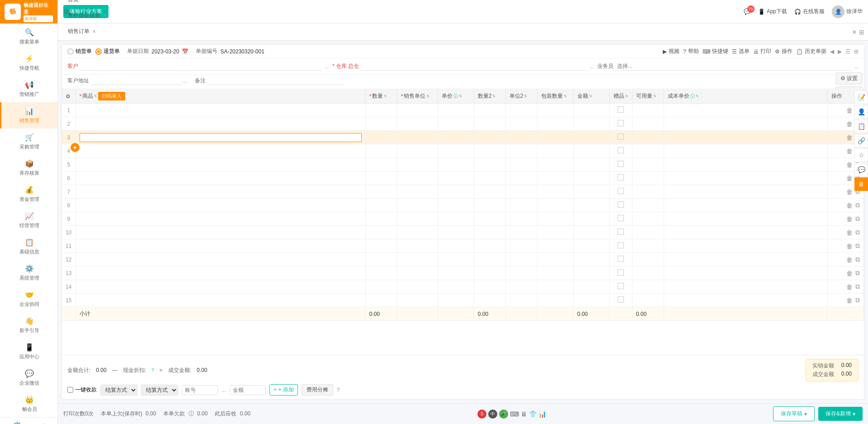 This screenshot has width=868, height=424. Describe the element at coordinates (248, 390) in the screenshot. I see `amount-input` at that location.